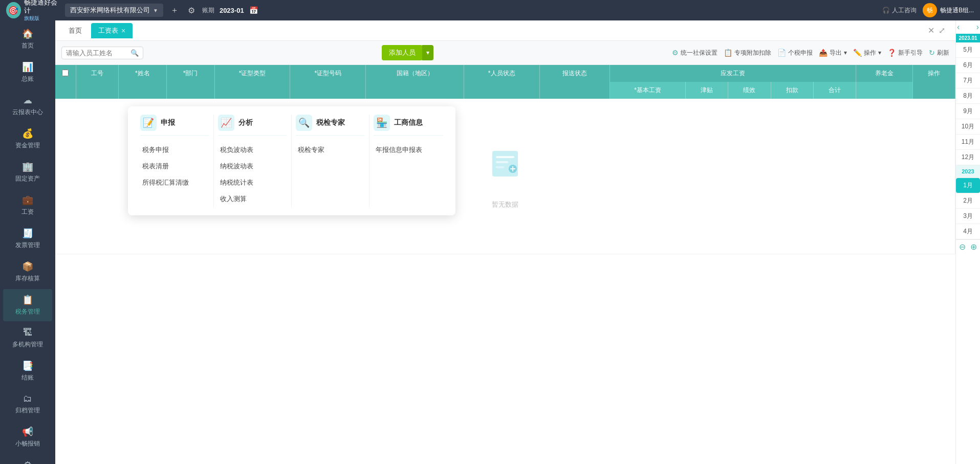 Image resolution: width=980 pixels, height=464 pixels. What do you see at coordinates (942, 31) in the screenshot?
I see `expand-window-button: ⤢` at bounding box center [942, 31].